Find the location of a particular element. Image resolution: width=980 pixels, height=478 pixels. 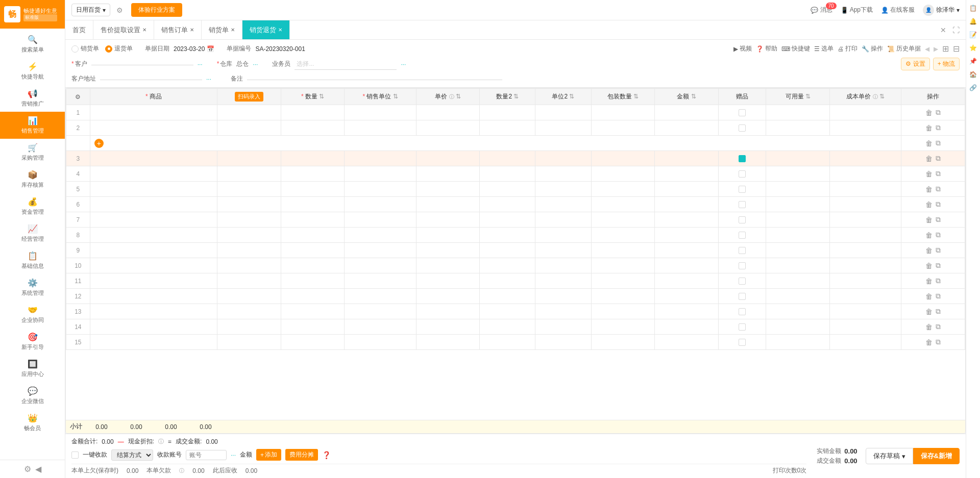

col-avail-sort: ⇅ is located at coordinates (808, 96).